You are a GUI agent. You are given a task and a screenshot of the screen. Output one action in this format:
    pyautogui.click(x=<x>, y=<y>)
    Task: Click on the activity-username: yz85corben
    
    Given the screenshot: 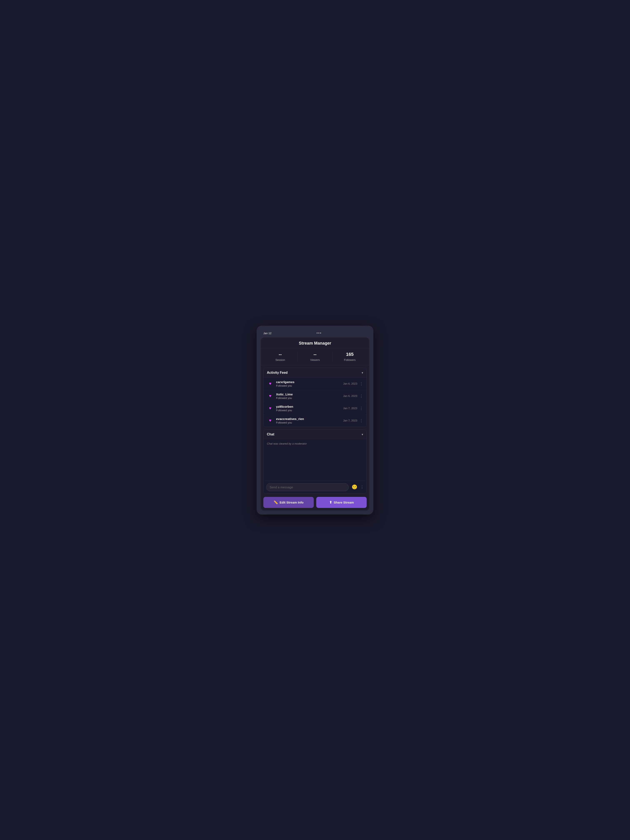 What is the action you would take?
    pyautogui.click(x=310, y=406)
    